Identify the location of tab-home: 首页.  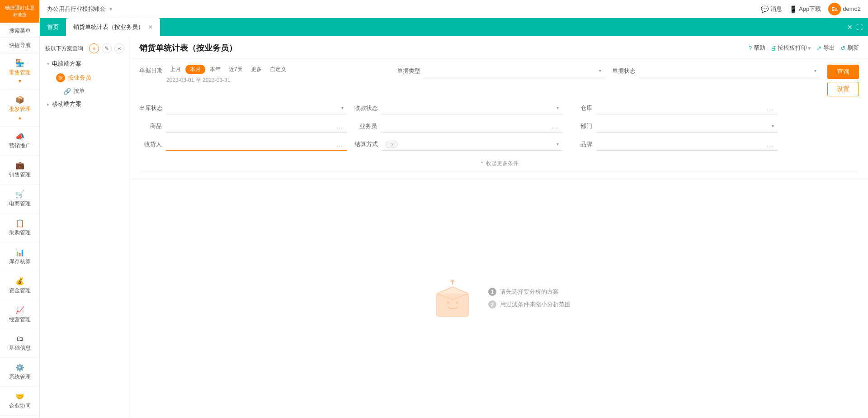
(53, 27).